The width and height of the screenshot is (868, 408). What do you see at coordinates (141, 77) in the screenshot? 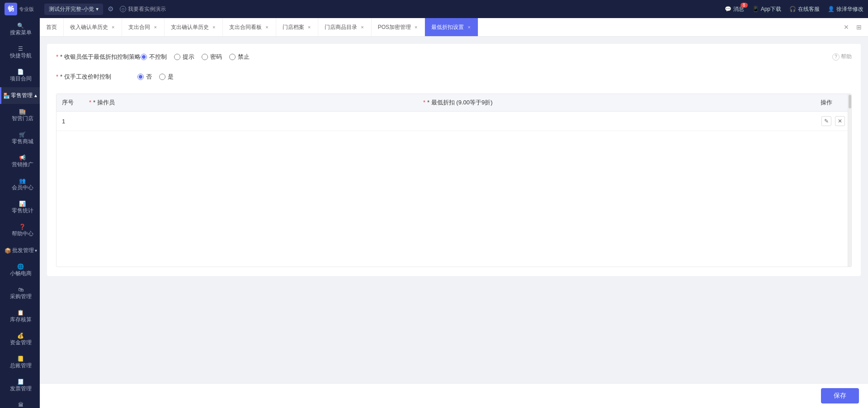
I see `radio-no-input` at bounding box center [141, 77].